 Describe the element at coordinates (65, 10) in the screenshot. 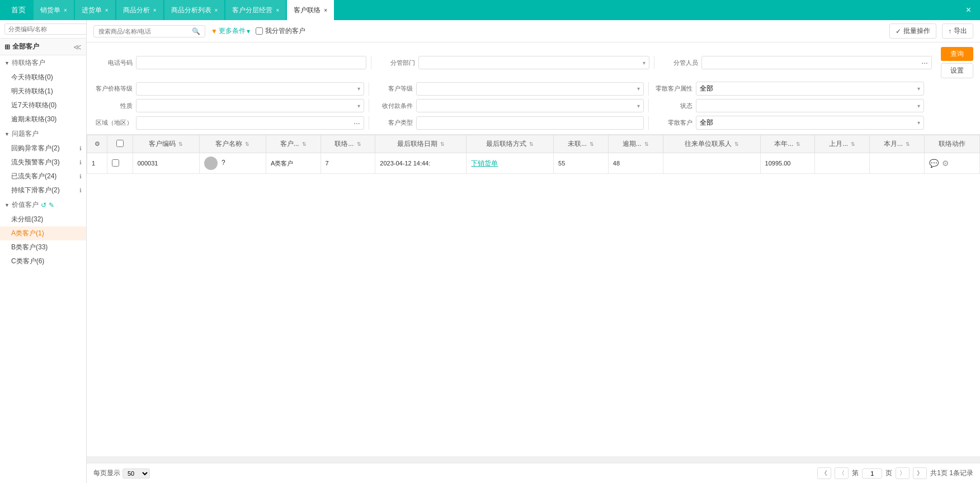

I see `nav-tab-xiaohuo-close: ×` at that location.